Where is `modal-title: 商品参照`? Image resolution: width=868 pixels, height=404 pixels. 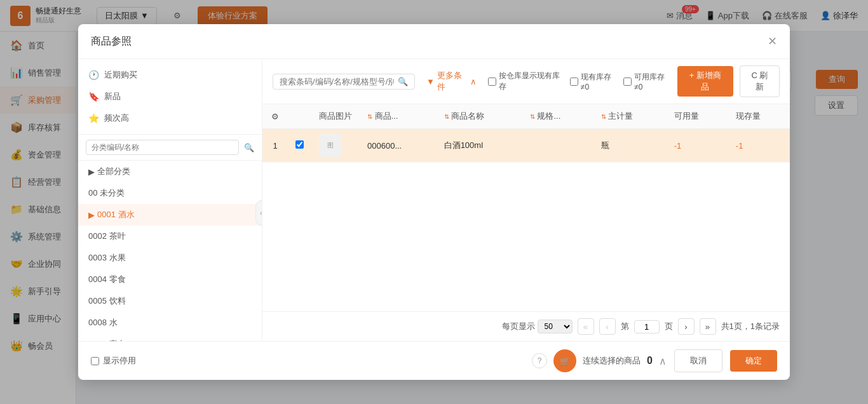
modal-title: 商品参照 is located at coordinates (111, 42).